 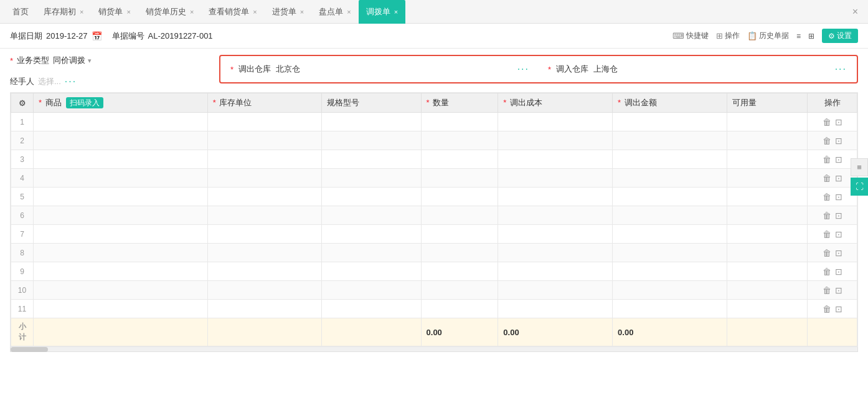 What do you see at coordinates (768, 36) in the screenshot?
I see `history-button: 📋 历史单据` at bounding box center [768, 36].